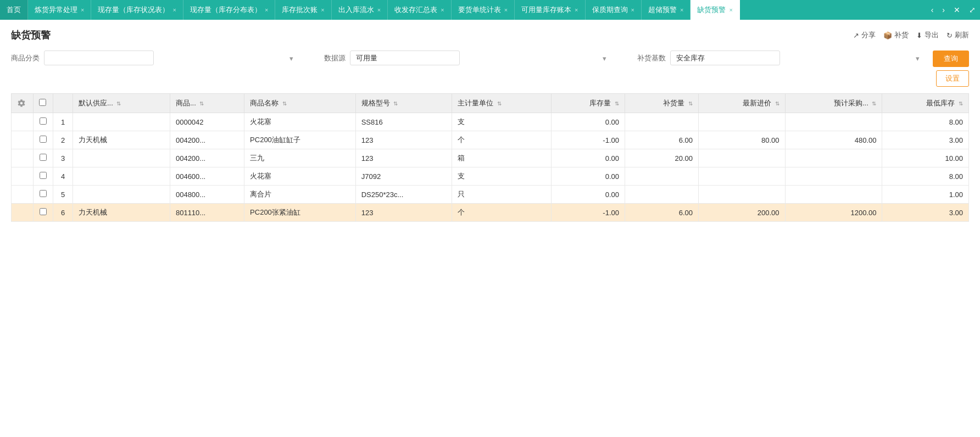 The height and width of the screenshot is (437, 980). Describe the element at coordinates (633, 10) in the screenshot. I see `close-tab-expiry: ×` at that location.